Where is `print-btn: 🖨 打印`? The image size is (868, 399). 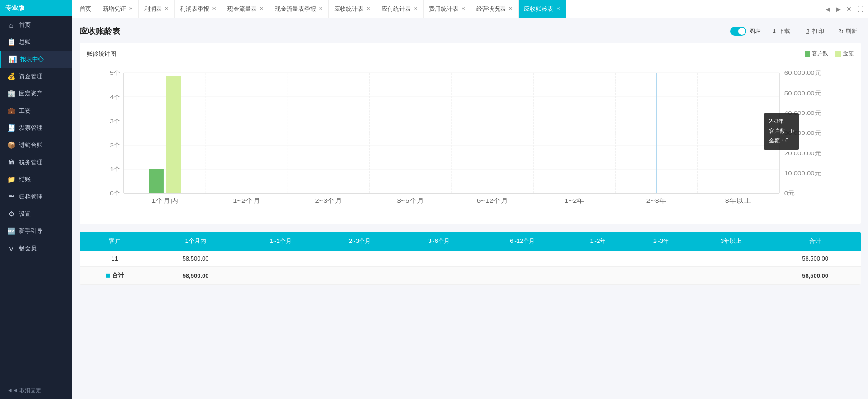
print-btn: 🖨 打印 is located at coordinates (815, 31).